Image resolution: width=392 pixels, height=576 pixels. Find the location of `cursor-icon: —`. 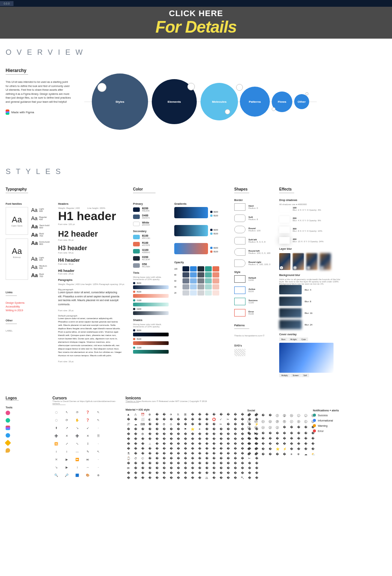

cursor-icon: — is located at coordinates (77, 452).